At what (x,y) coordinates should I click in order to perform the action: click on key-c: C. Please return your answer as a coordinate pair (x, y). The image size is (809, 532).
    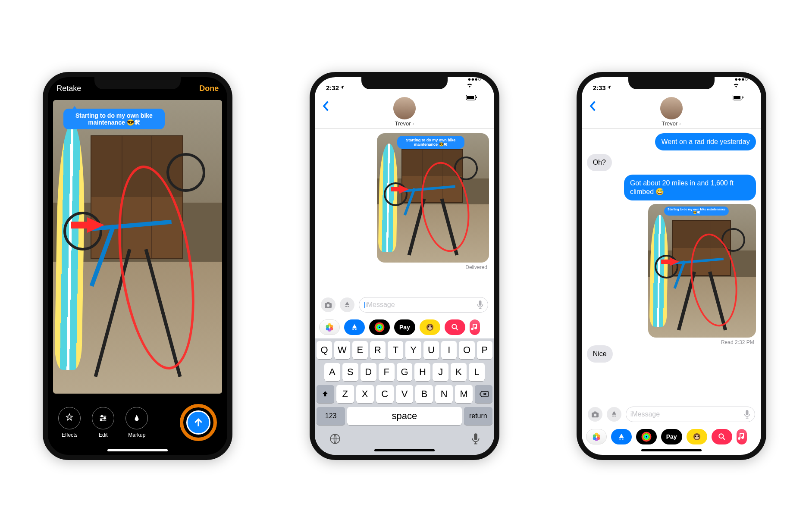
    Looking at the image, I should click on (385, 394).